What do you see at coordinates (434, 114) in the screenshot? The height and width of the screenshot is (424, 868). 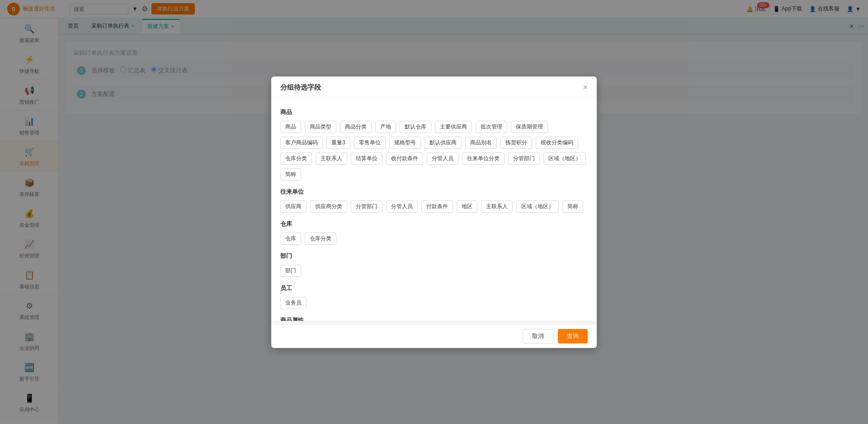 I see `section-goods: 商品商品商品类型商品分类产地默认仓库主要供应商批次管理保质期管理客户商品编码重量…` at bounding box center [434, 114].